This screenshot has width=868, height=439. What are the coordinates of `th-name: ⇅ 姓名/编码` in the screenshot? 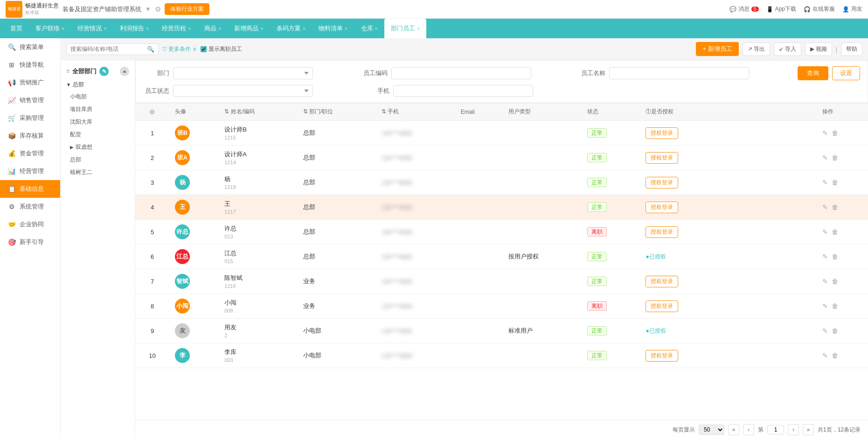 It's located at (258, 112).